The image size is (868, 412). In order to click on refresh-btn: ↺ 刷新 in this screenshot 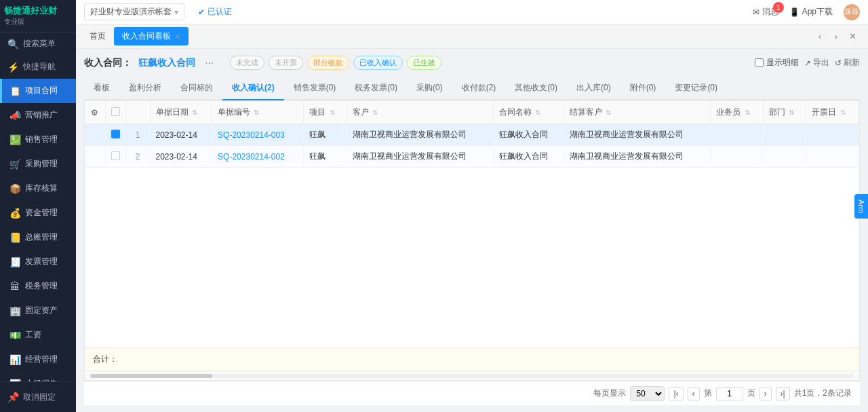, I will do `click(848, 62)`.